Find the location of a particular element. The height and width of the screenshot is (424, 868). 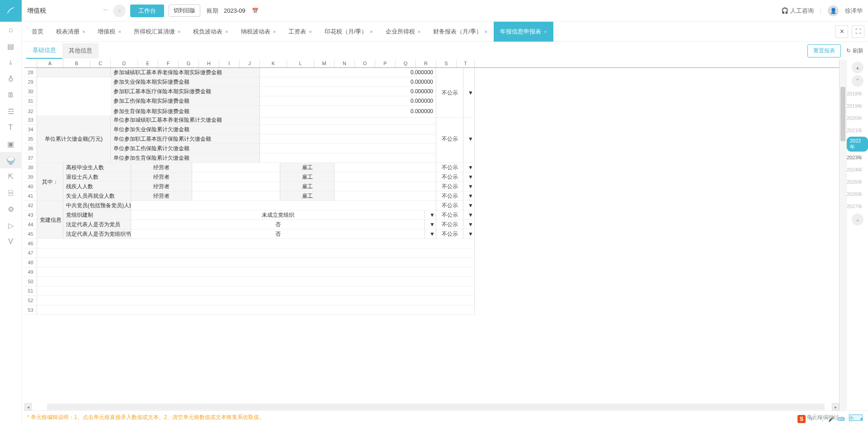

nav-bowl-icon: 🍚 is located at coordinates (11, 160).